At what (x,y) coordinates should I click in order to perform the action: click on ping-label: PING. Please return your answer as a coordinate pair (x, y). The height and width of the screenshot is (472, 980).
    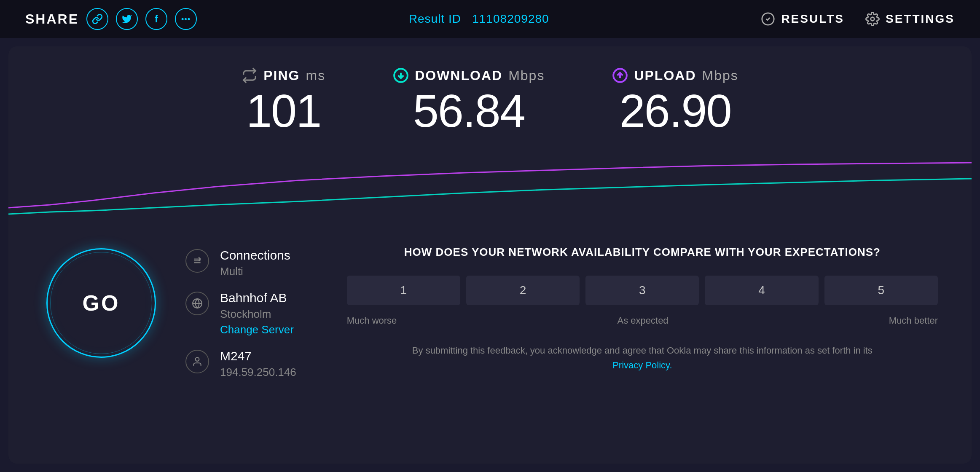
    Looking at the image, I should click on (282, 76).